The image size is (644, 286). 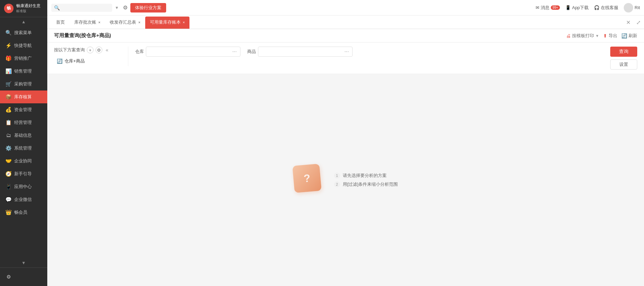 I want to click on username-label: Rit, so click(x=637, y=7).